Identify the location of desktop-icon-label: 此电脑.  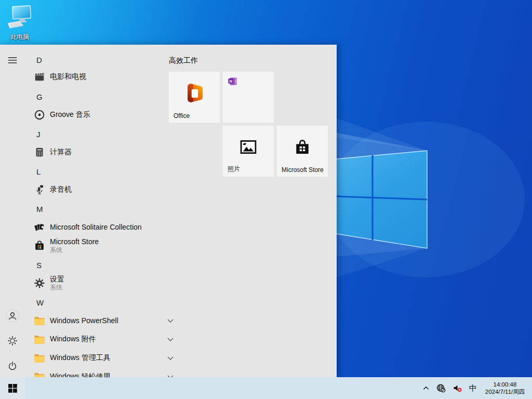
(20, 37).